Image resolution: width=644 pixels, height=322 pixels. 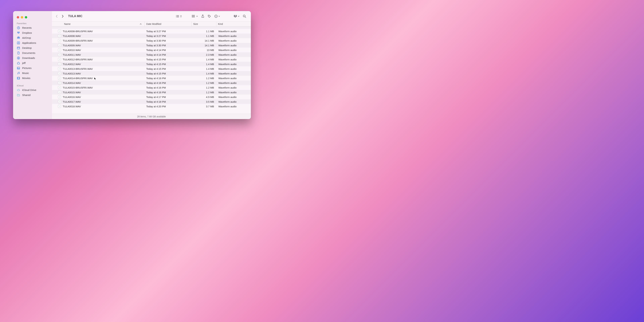 I want to click on share-button, so click(x=203, y=16).